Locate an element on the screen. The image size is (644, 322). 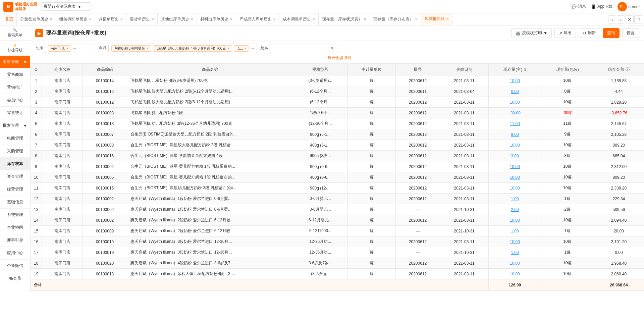
row-batch: — is located at coordinates (418, 210).